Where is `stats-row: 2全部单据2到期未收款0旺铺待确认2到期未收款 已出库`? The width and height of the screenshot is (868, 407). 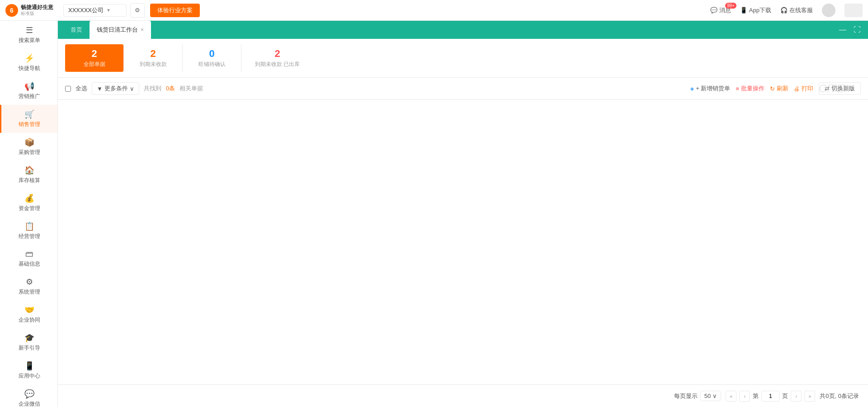
stats-row: 2全部单据2到期未收款0旺铺待确认2到期未收款 已出库 is located at coordinates (463, 58).